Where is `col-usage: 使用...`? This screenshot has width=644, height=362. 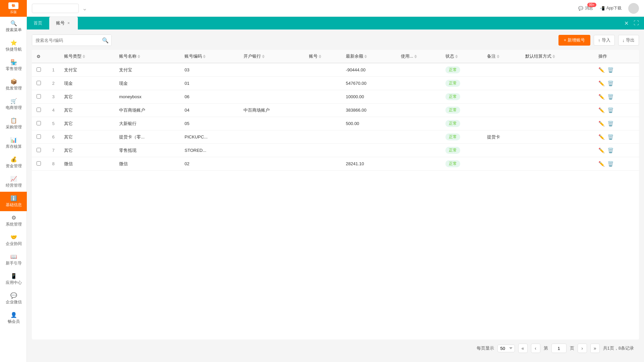 col-usage: 使用... is located at coordinates (421, 56).